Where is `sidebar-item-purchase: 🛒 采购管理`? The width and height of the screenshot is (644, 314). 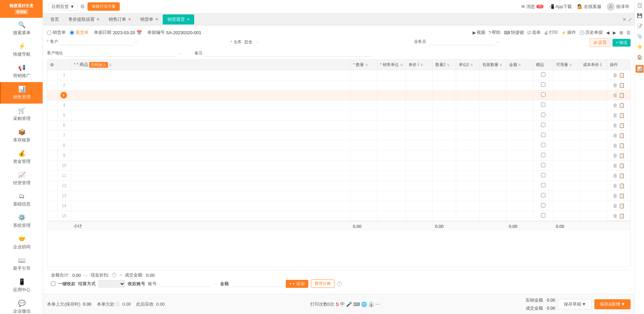
sidebar-item-purchase: 🛒 采购管理 is located at coordinates (21, 114).